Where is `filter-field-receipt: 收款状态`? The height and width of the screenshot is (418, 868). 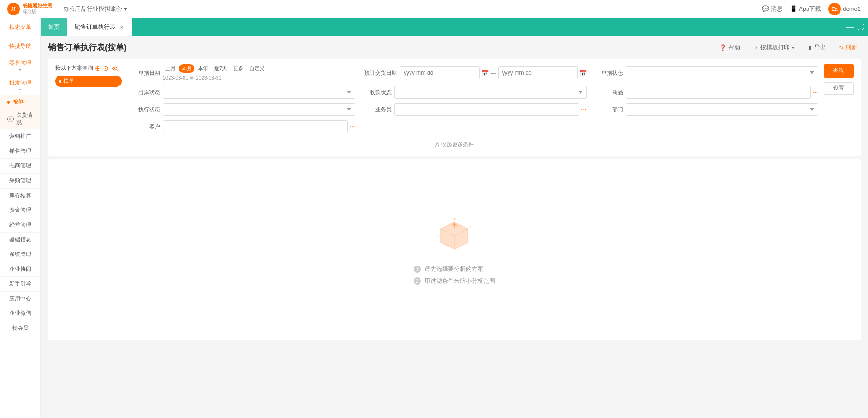
filter-field-receipt: 收款状态 is located at coordinates (476, 92).